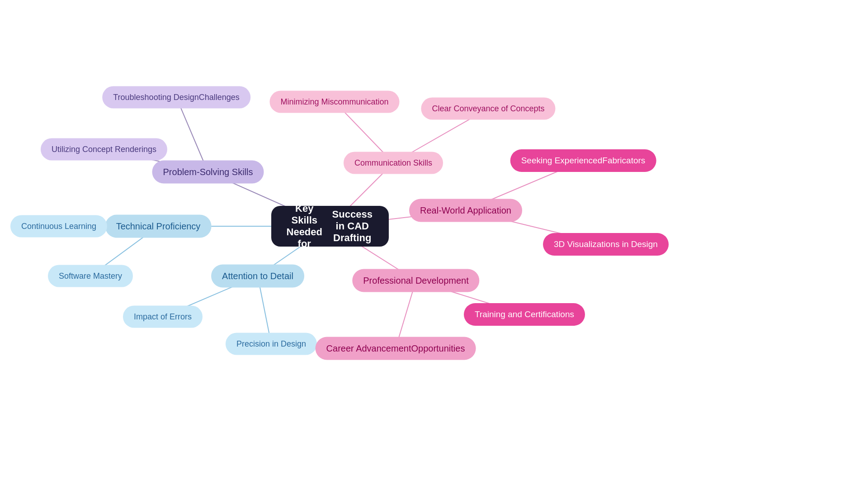 Image resolution: width=868 pixels, height=490 pixels. Describe the element at coordinates (393, 163) in the screenshot. I see `node-communicationSkills: Communication Skills` at that location.